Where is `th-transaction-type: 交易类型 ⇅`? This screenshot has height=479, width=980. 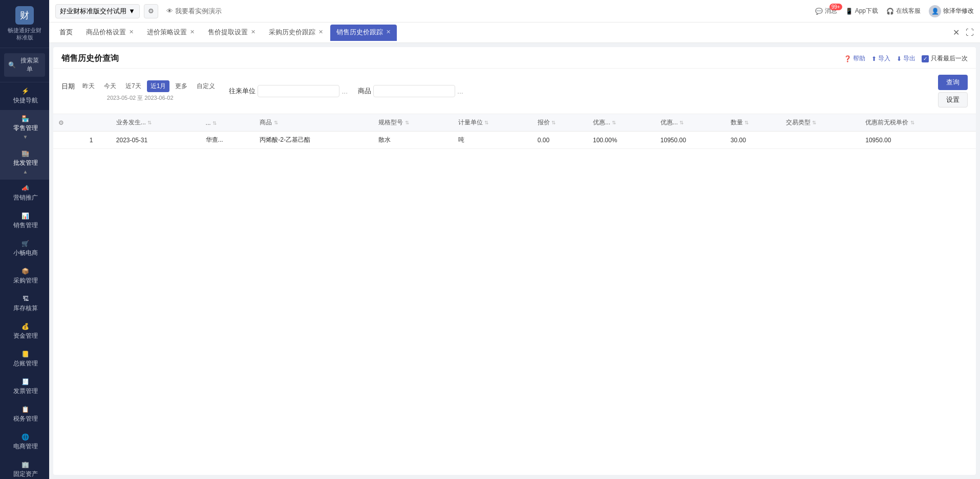
th-transaction-type: 交易类型 ⇅ is located at coordinates (820, 123).